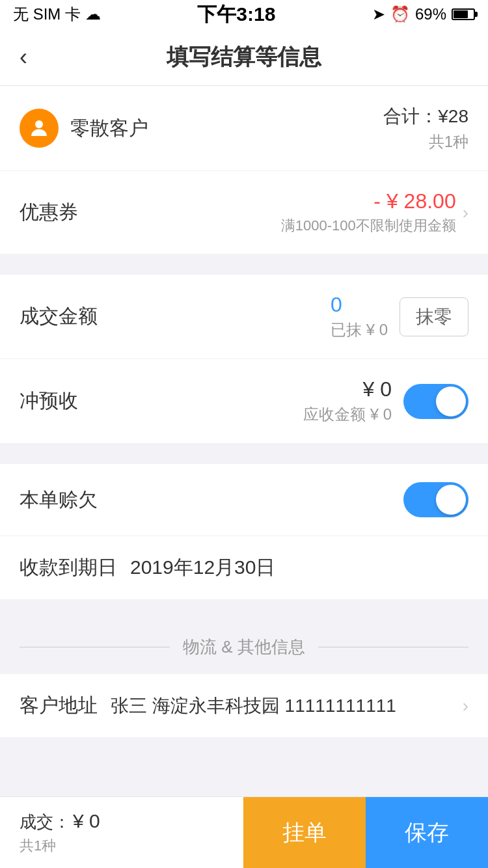 This screenshot has height=868, width=488. Describe the element at coordinates (375, 212) in the screenshot. I see `coupon-right: - ¥ 28.00 满1000-100不限制使用金额 ›` at that location.